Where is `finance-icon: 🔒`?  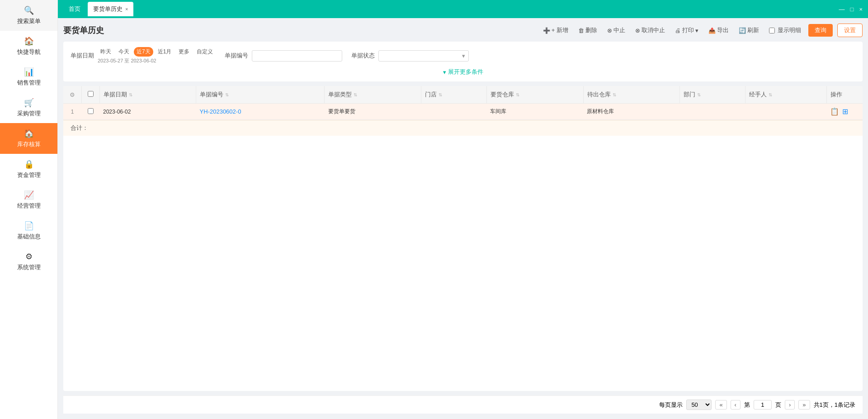
finance-icon: 🔒 is located at coordinates (29, 164).